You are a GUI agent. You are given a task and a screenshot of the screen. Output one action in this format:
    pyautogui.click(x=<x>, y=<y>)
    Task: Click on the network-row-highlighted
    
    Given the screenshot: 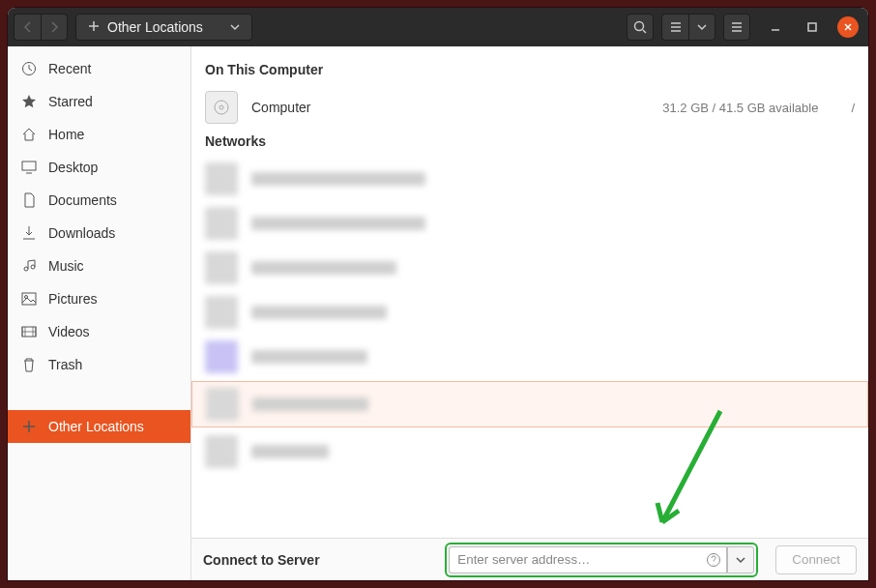 What is the action you would take?
    pyautogui.click(x=530, y=404)
    